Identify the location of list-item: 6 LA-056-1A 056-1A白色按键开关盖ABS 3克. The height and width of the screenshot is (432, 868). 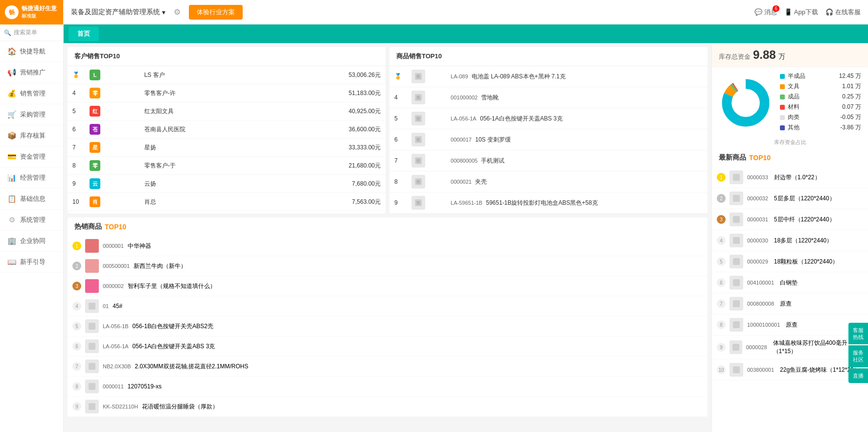
(388, 347).